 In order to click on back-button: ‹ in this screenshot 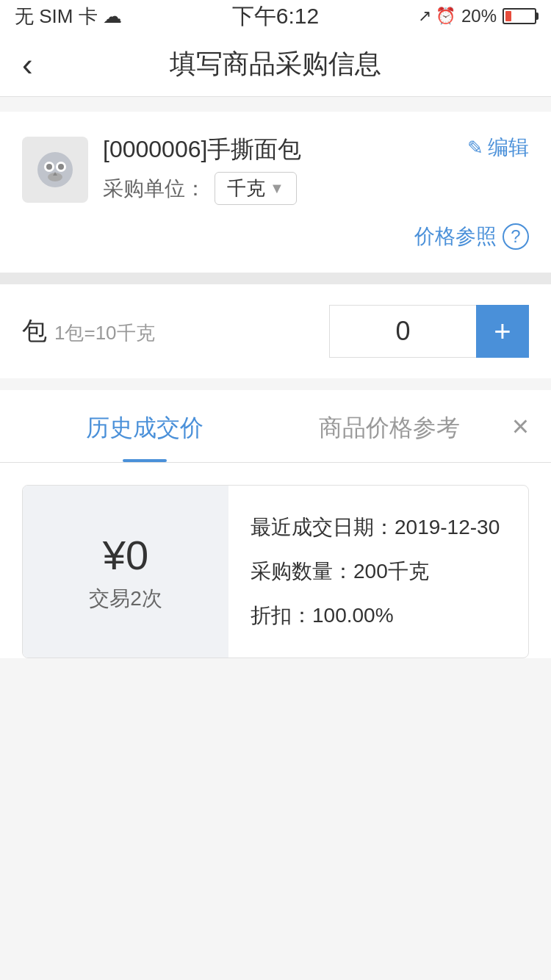, I will do `click(28, 65)`.